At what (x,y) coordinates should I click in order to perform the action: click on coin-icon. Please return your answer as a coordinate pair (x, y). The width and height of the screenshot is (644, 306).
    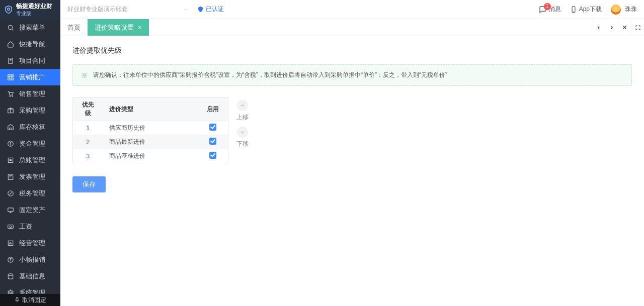
    Looking at the image, I should click on (11, 144).